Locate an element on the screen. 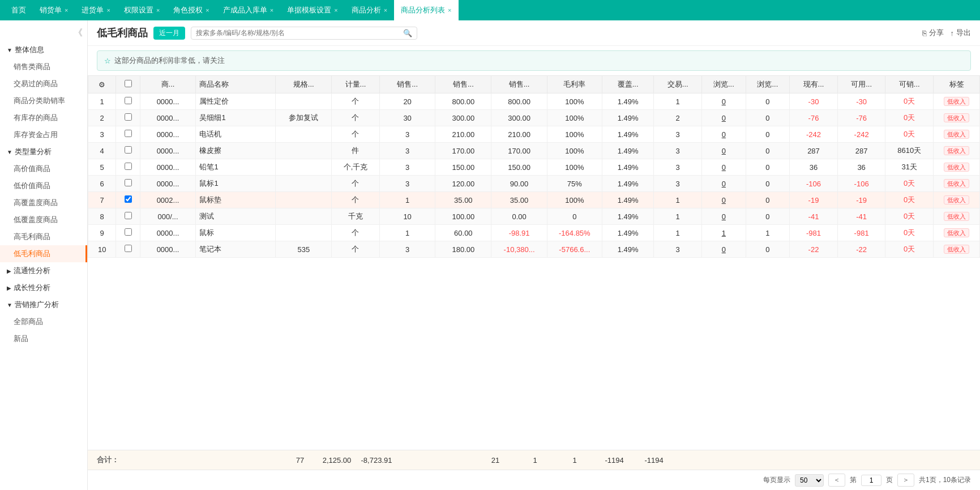  col-header-code: 商... is located at coordinates (168, 85).